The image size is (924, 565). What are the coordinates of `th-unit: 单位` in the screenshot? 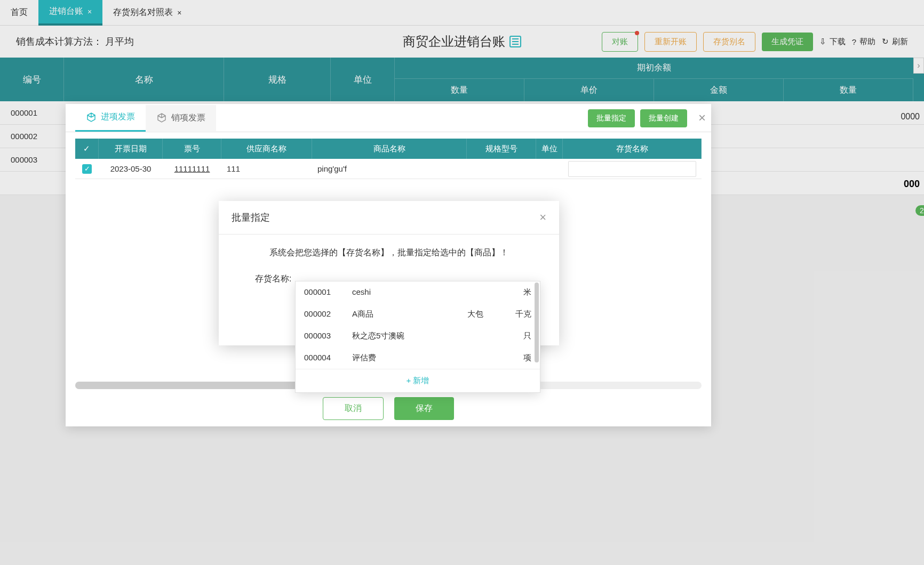 It's located at (549, 149).